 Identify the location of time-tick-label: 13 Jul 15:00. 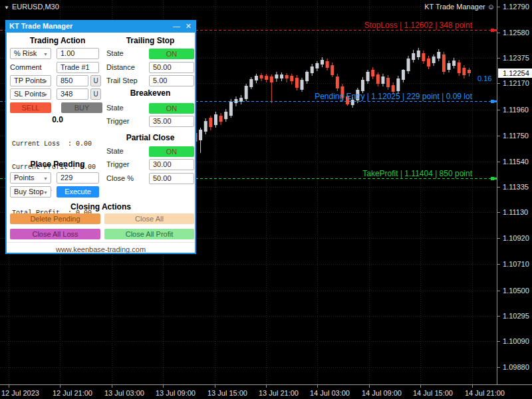
(227, 393).